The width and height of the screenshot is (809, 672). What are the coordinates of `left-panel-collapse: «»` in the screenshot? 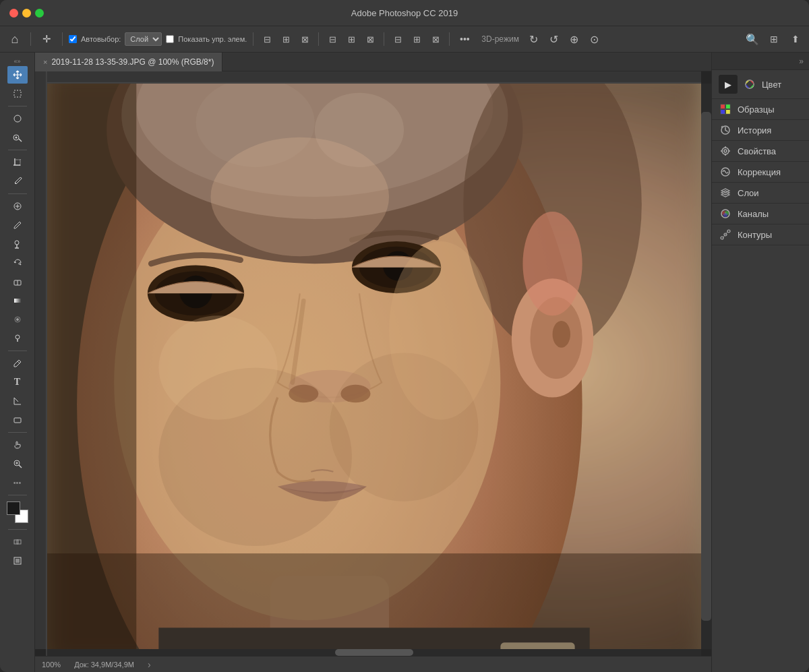 It's located at (17, 61).